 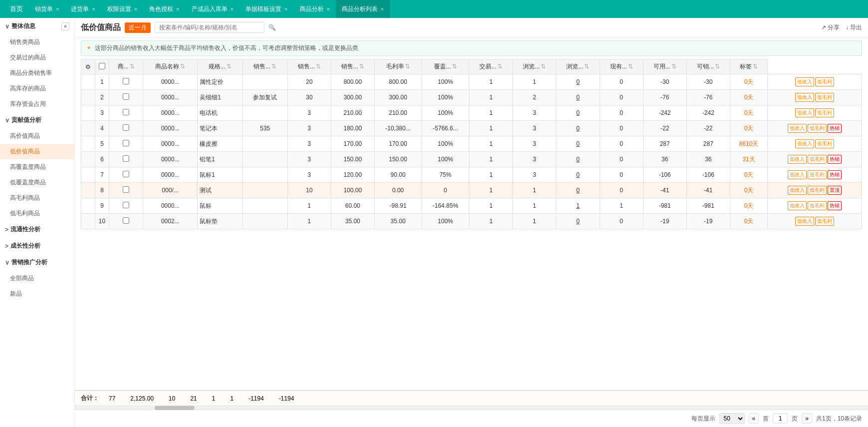 I want to click on col-browse2: 浏览...⇅, so click(x=578, y=67).